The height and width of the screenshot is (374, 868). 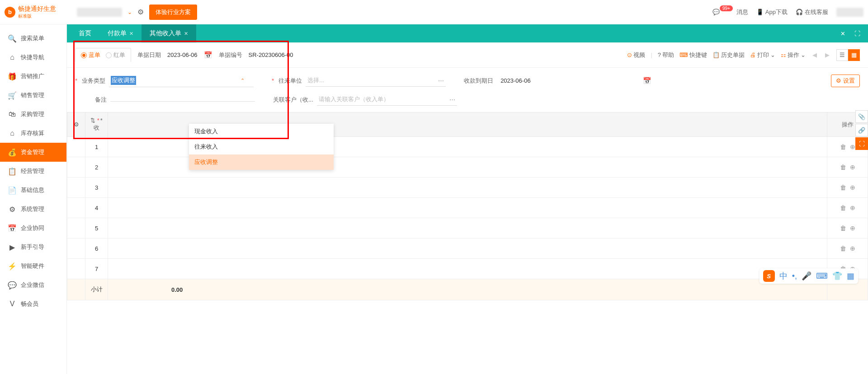 I want to click on video-button: ⊙视频, so click(x=636, y=55).